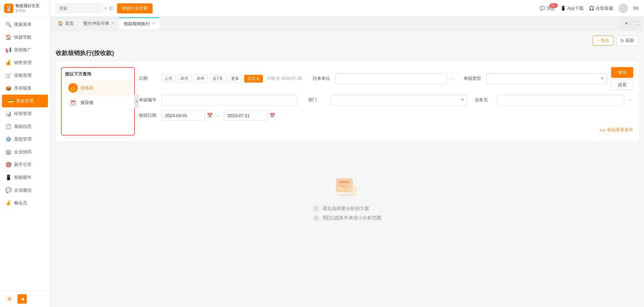 This screenshot has height=307, width=644. Describe the element at coordinates (630, 41) in the screenshot. I see `refresh-label: 刷新` at that location.